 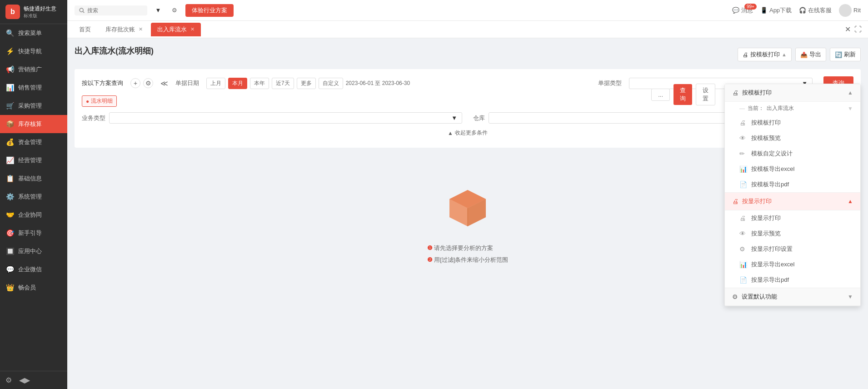 What do you see at coordinates (743, 138) in the screenshot?
I see `dp-preview-icon: 👁` at bounding box center [743, 138].